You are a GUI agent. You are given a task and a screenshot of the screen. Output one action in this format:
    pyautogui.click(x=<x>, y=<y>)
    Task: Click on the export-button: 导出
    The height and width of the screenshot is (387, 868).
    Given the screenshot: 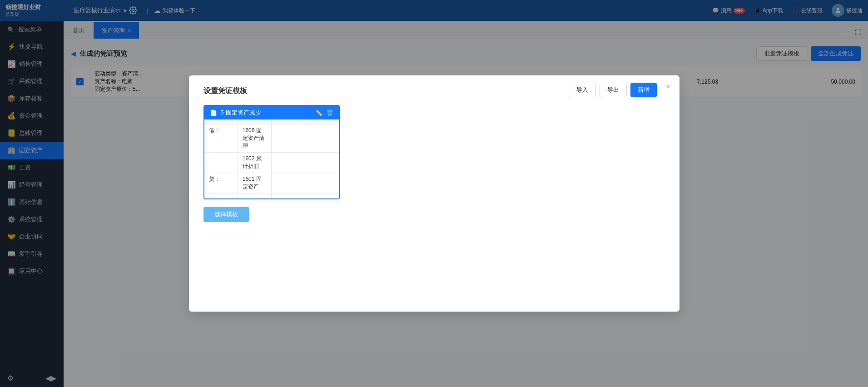 What is the action you would take?
    pyautogui.click(x=613, y=90)
    